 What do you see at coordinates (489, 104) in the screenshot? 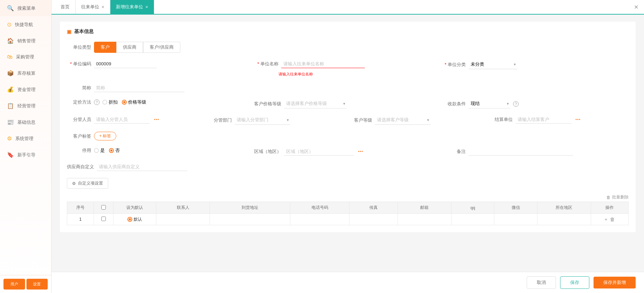
I see `payment-terms-value: 现结` at bounding box center [489, 104].